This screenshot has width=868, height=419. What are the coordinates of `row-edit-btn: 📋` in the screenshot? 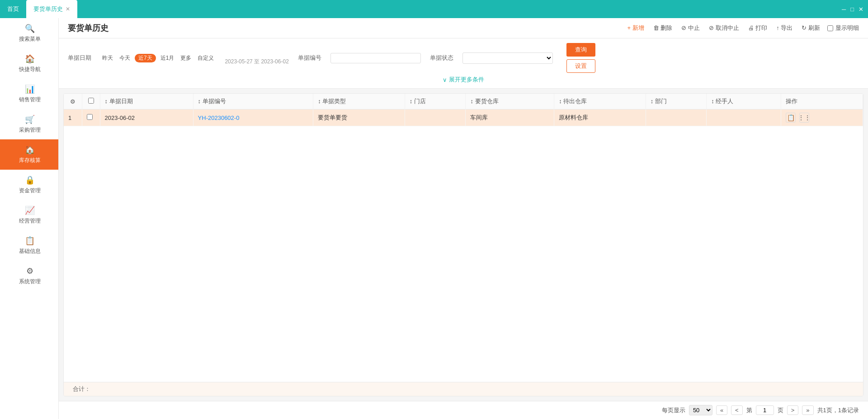 It's located at (791, 118).